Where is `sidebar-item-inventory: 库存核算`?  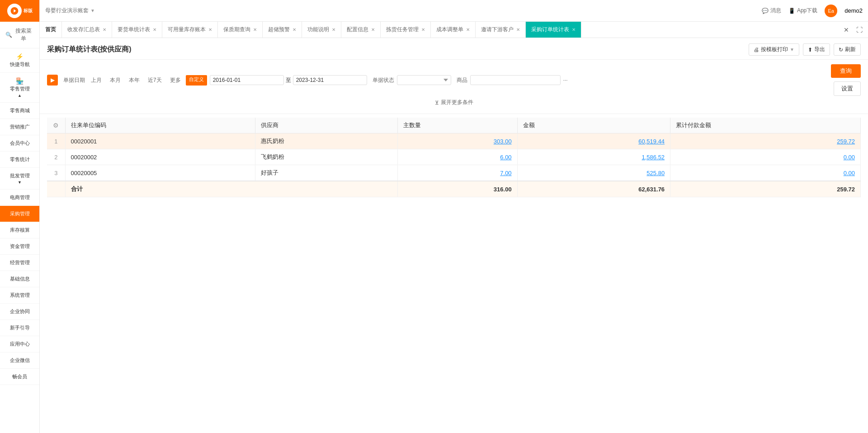
sidebar-item-inventory: 库存核算 is located at coordinates (20, 230).